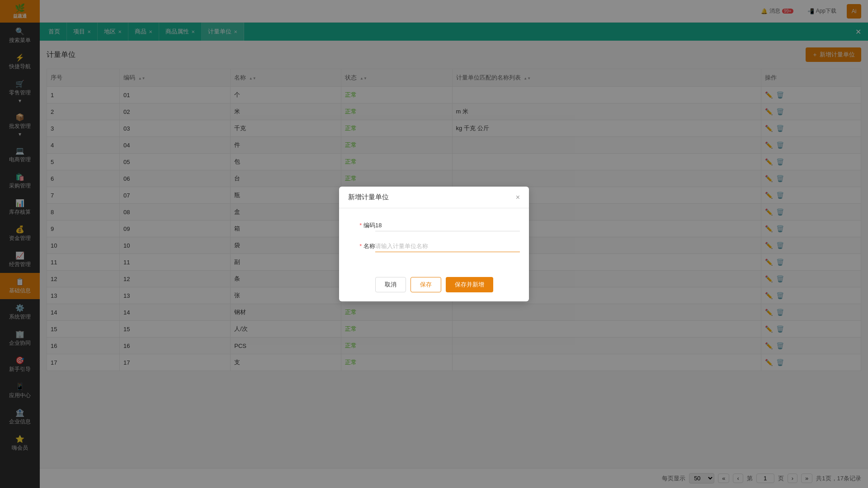 The width and height of the screenshot is (868, 488). I want to click on save-and-new-button: 保存并新增, so click(469, 285).